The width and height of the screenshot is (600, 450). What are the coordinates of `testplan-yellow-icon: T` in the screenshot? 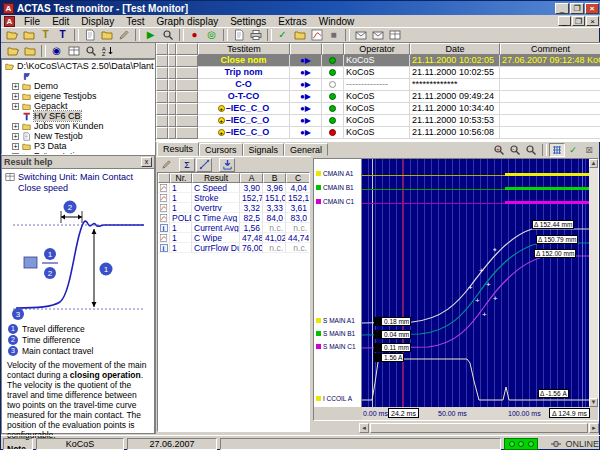 It's located at (46, 35).